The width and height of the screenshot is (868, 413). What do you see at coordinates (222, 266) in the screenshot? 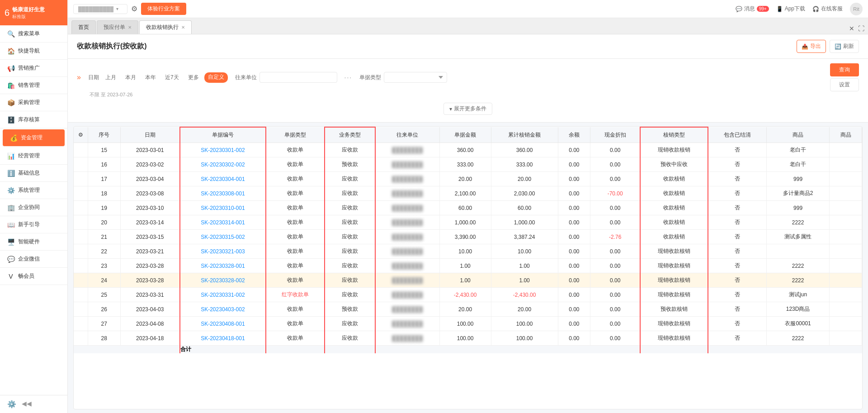
I see `cell-receipt-no-link: SK-20230328-001` at bounding box center [222, 266].